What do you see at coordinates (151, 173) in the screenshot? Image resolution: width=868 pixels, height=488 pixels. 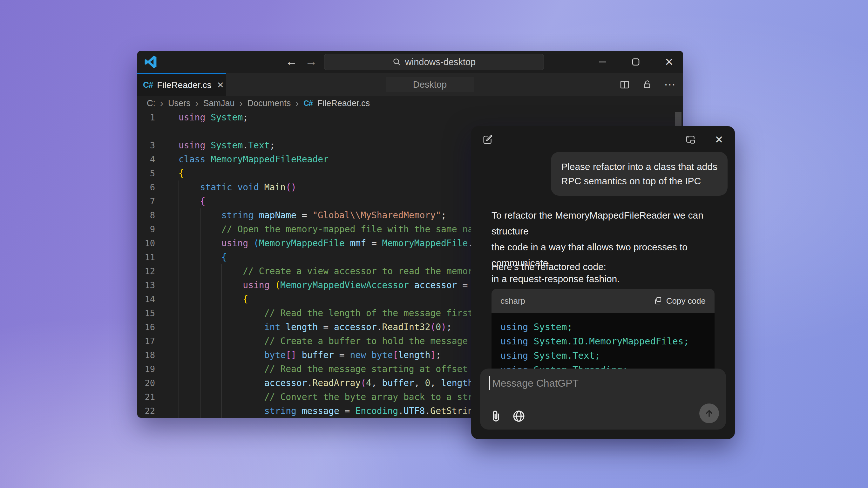 I see `line-number: 5` at bounding box center [151, 173].